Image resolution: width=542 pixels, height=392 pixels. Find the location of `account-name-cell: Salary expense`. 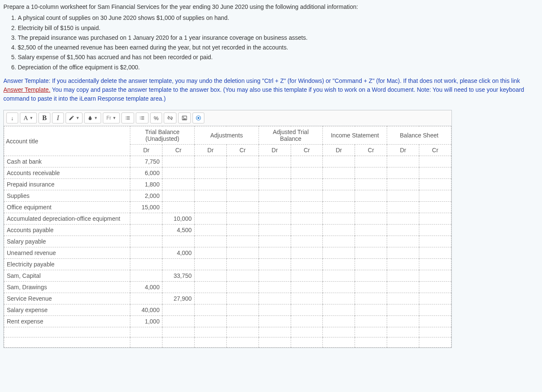

account-name-cell: Salary expense is located at coordinates (67, 310).